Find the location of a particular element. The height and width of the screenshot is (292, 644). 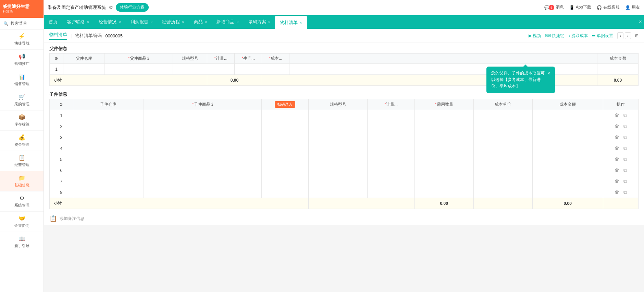

tab-product-close: × is located at coordinates (206, 22).